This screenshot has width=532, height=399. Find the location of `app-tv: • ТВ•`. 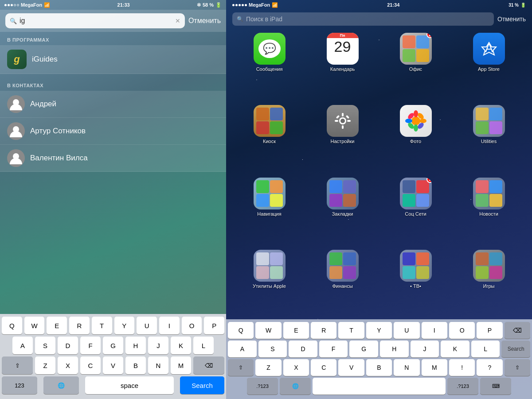

app-tv: • ТВ• is located at coordinates (416, 283).